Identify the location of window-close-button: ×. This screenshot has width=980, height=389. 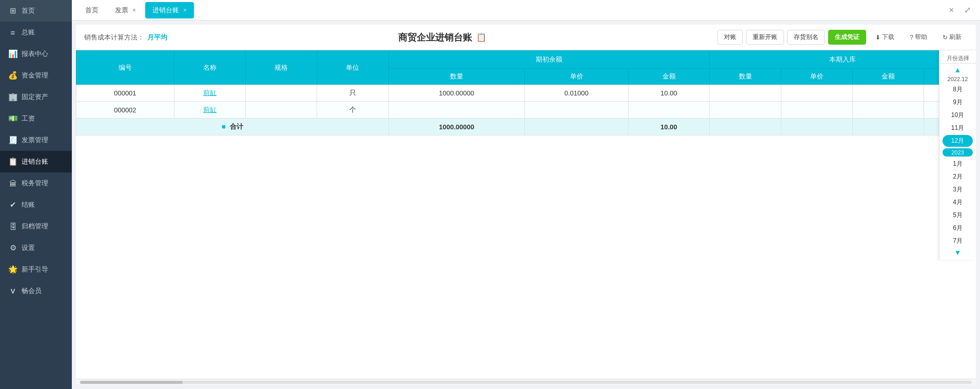
(951, 10).